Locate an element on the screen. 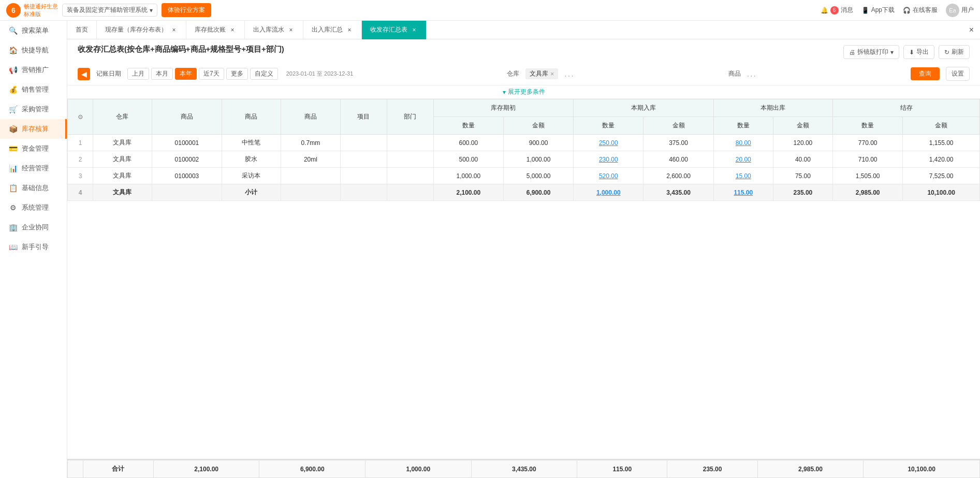  sub-header-out-amt: 金额 is located at coordinates (802, 126).